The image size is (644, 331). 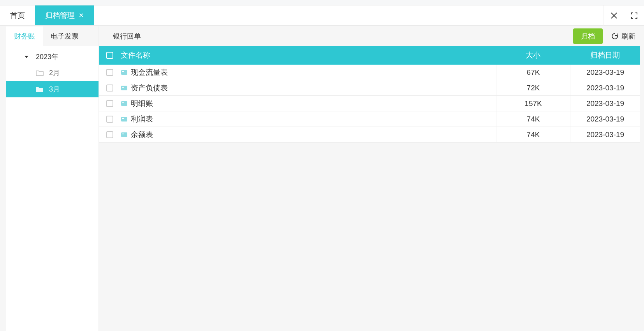 What do you see at coordinates (308, 55) in the screenshot?
I see `th-filename: 文件名称` at bounding box center [308, 55].